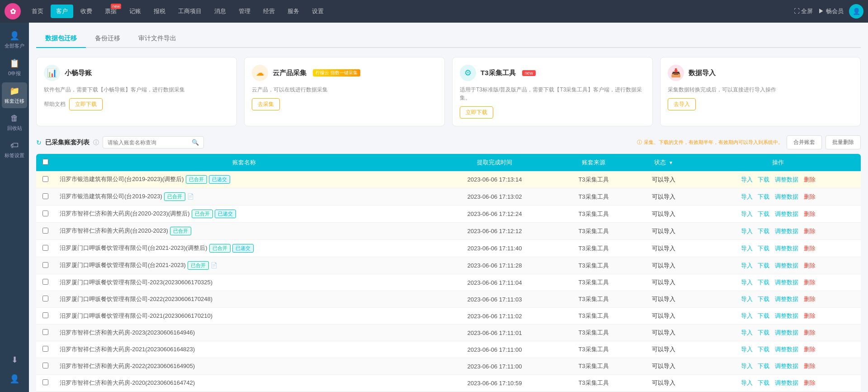  I want to click on info-icon: ⓘ, so click(96, 143).